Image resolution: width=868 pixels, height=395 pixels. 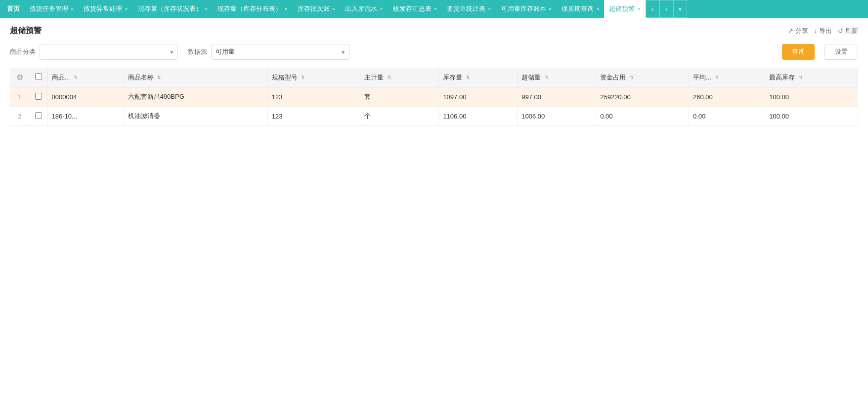 I want to click on th-product-name: 商品名称 ⇅, so click(x=196, y=78).